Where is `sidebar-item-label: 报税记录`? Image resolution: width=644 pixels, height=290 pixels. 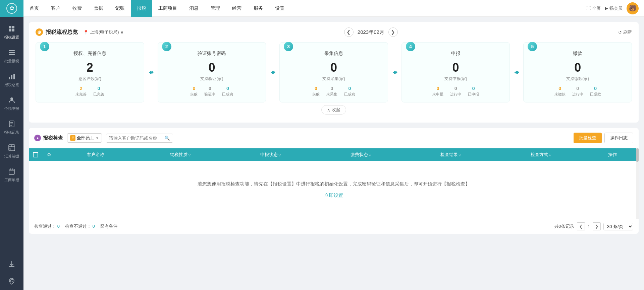
sidebar-item-label: 报税记录 is located at coordinates (12, 133).